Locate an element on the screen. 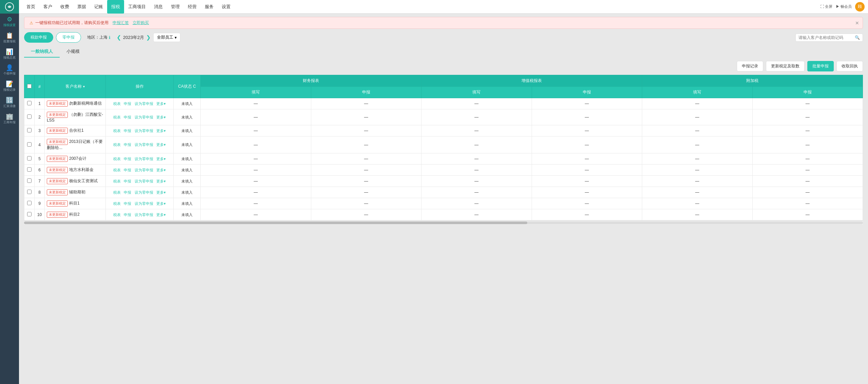 This screenshot has height=384, width=868. op-tax-table-3: 税表 is located at coordinates (117, 145).